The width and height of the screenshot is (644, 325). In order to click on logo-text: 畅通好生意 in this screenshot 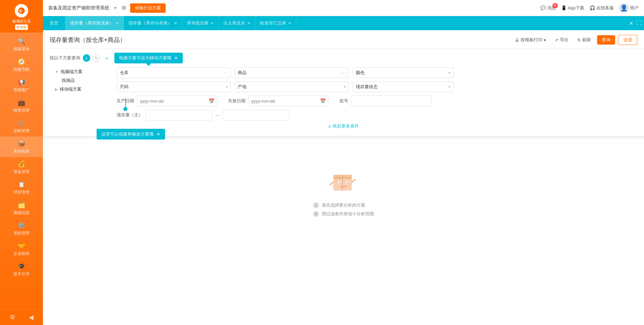, I will do `click(21, 21)`.